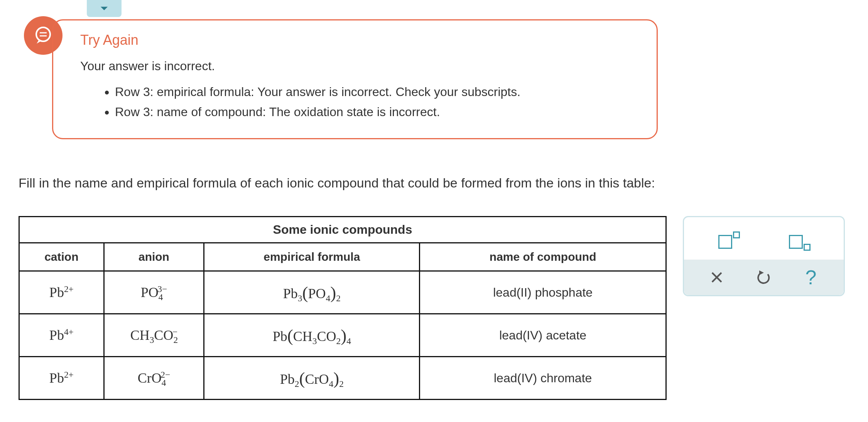 The image size is (868, 422). What do you see at coordinates (374, 92) in the screenshot?
I see `feedback-item: Row 3: empirical formula: Your answer is…` at bounding box center [374, 92].